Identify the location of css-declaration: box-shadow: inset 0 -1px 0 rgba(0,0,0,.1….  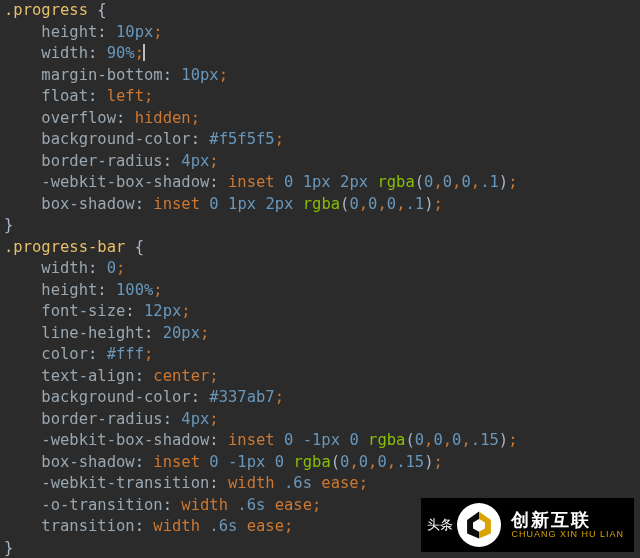
(322, 463).